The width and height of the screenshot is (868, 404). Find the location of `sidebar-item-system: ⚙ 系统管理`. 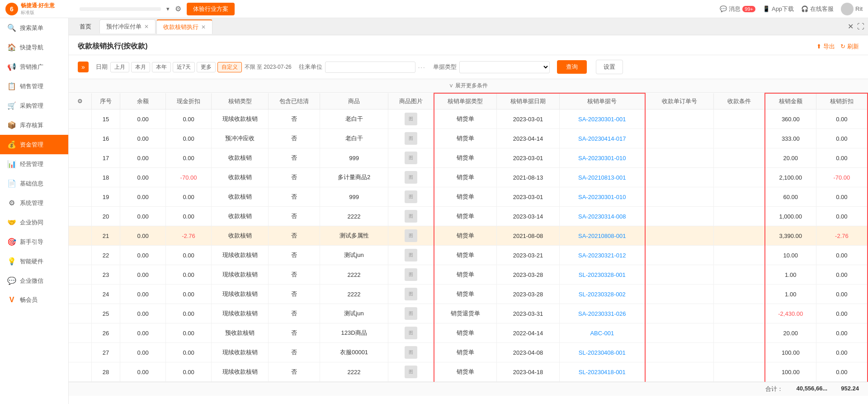

sidebar-item-system: ⚙ 系统管理 is located at coordinates (34, 203).